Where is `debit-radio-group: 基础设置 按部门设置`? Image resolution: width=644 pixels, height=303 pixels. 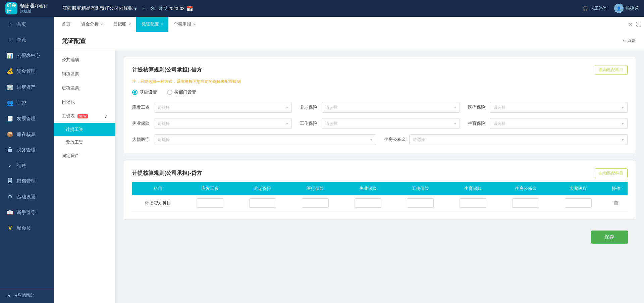
debit-radio-group: 基础设置 按部门设置 is located at coordinates (380, 92).